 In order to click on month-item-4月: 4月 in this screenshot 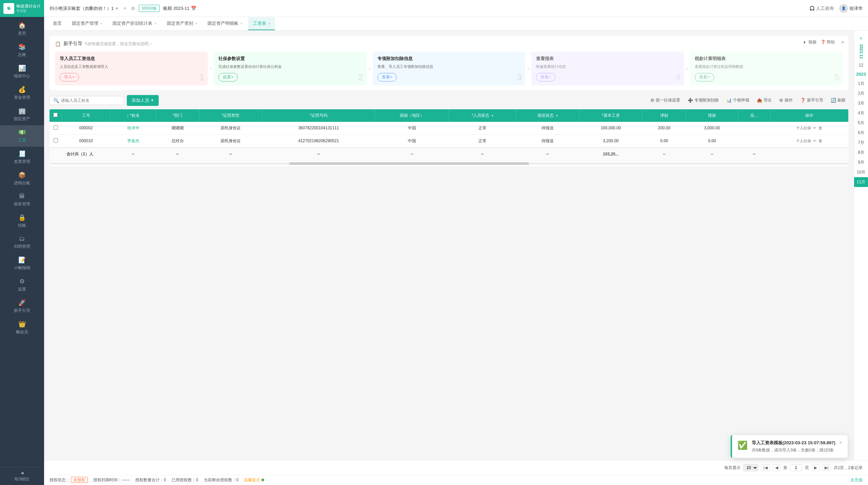, I will do `click(861, 113)`.